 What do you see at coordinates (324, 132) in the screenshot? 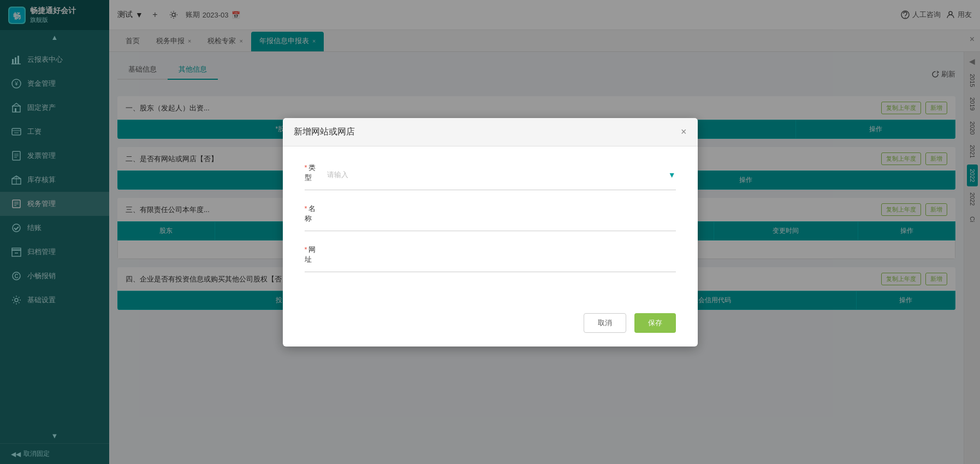
I see `dialog-title: 新增网站或网店` at bounding box center [324, 132].